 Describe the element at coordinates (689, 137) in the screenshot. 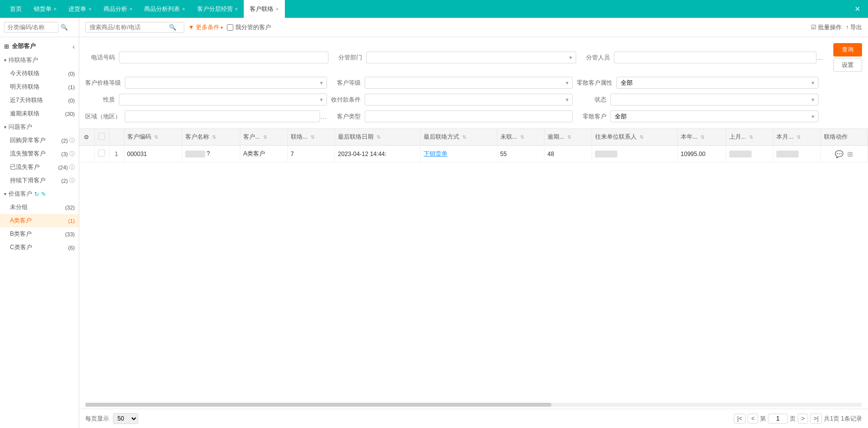

I see `th-this-year-label: 本年...` at that location.